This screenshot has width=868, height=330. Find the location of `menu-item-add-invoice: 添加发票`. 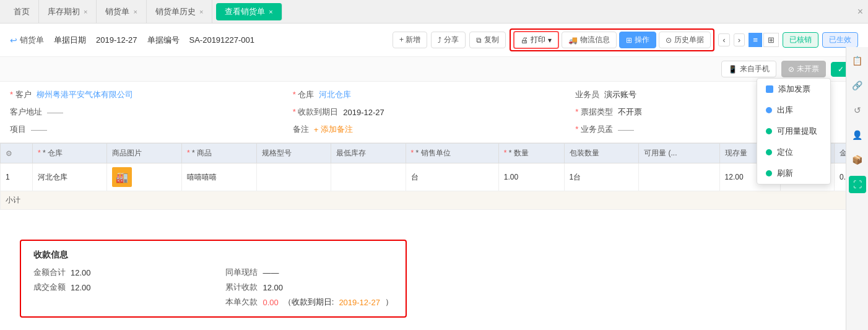

menu-item-add-invoice: 添加发票 is located at coordinates (794, 89).